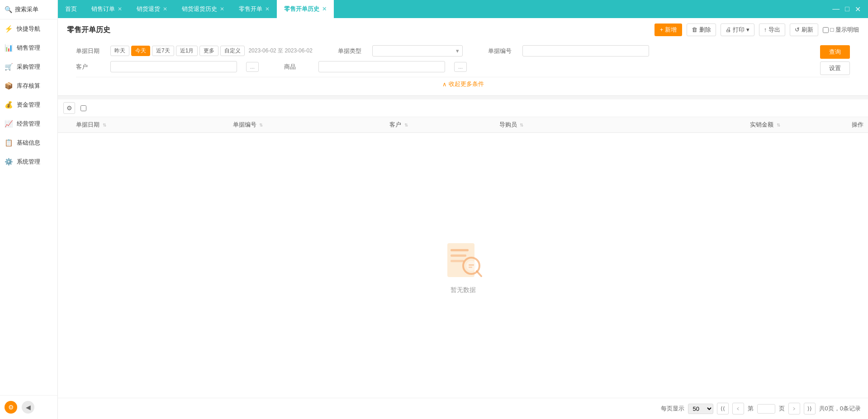 This screenshot has height=419, width=868. Describe the element at coordinates (782, 409) in the screenshot. I see `page-label: 页` at that location.